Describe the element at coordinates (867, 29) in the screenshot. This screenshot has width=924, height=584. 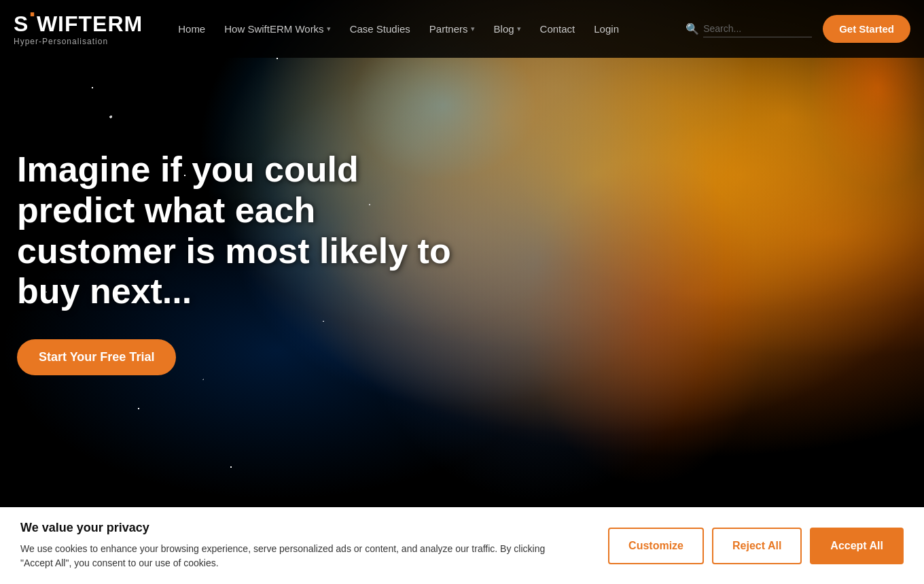
I see `get-started-button: Get Started` at that location.